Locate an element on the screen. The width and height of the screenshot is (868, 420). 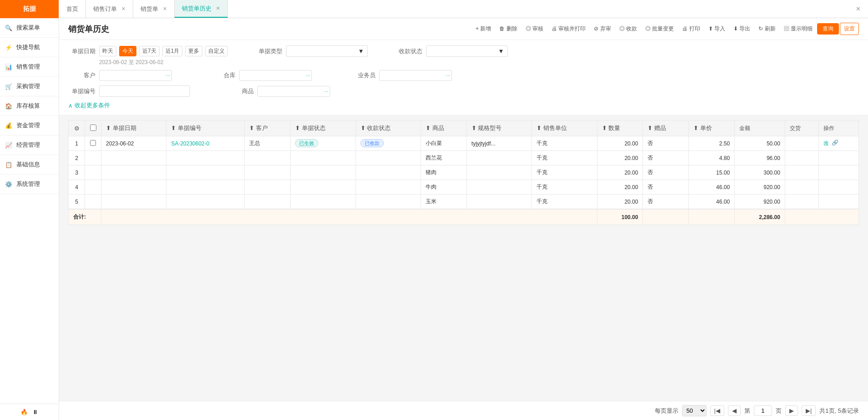
th-customer: ⬆ 客户 is located at coordinates (267, 128).